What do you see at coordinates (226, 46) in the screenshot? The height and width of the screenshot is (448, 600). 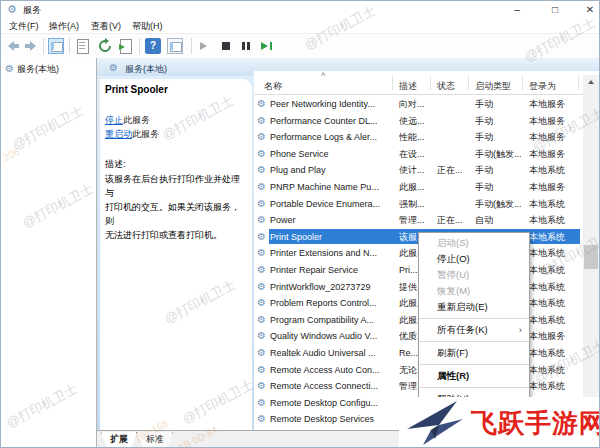 I see `stop-service-icon` at bounding box center [226, 46].